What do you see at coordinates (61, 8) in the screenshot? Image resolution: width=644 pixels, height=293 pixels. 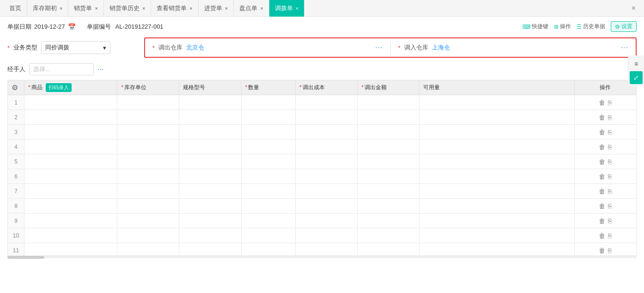 I see `tab-inventory-init-close: ×` at bounding box center [61, 8].